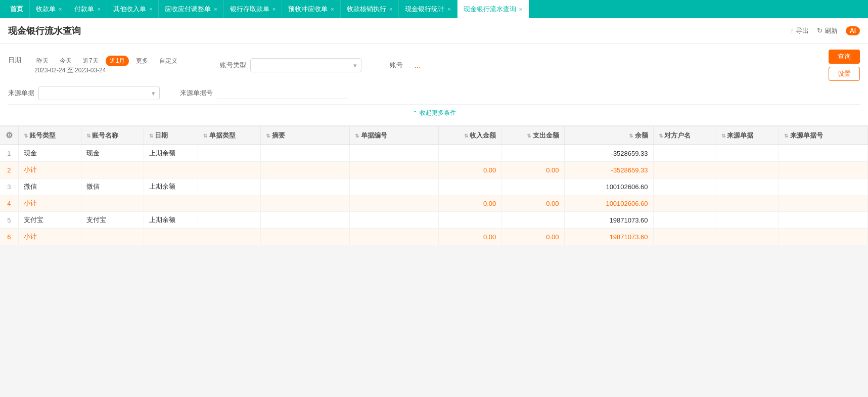  Describe the element at coordinates (17, 9) in the screenshot. I see `nav-home: 首页` at that location.